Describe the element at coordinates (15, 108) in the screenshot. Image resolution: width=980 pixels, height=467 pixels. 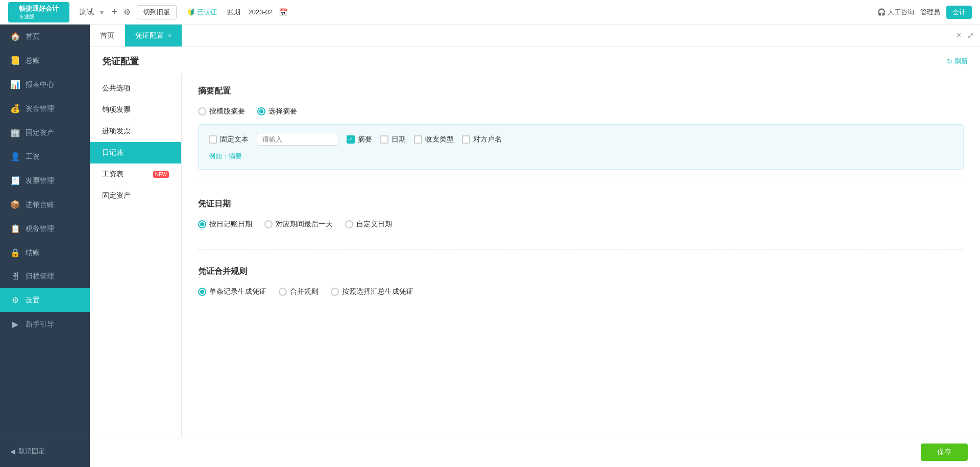
I see `fund-icon: 💰` at that location.